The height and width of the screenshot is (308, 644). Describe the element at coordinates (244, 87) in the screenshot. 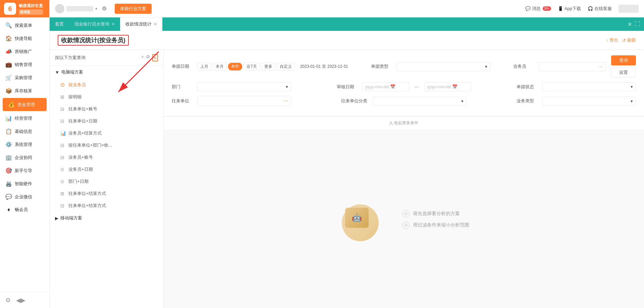

I see `dept-select: ▾` at that location.